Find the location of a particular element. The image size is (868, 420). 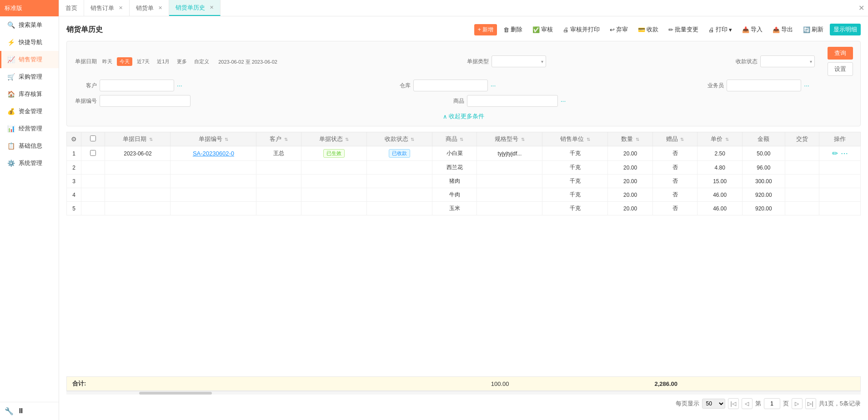

abandon-button: ↩ 弃审 is located at coordinates (619, 30).